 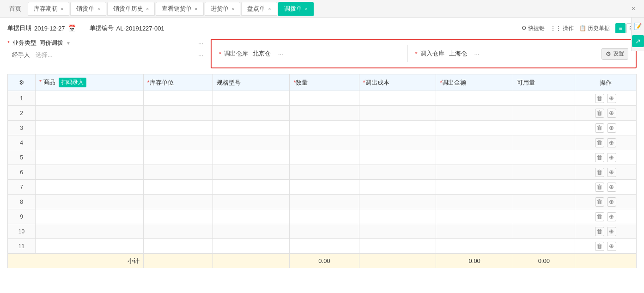 What do you see at coordinates (612, 217) in the screenshot?
I see `row-copy-9: ⊕` at bounding box center [612, 217].